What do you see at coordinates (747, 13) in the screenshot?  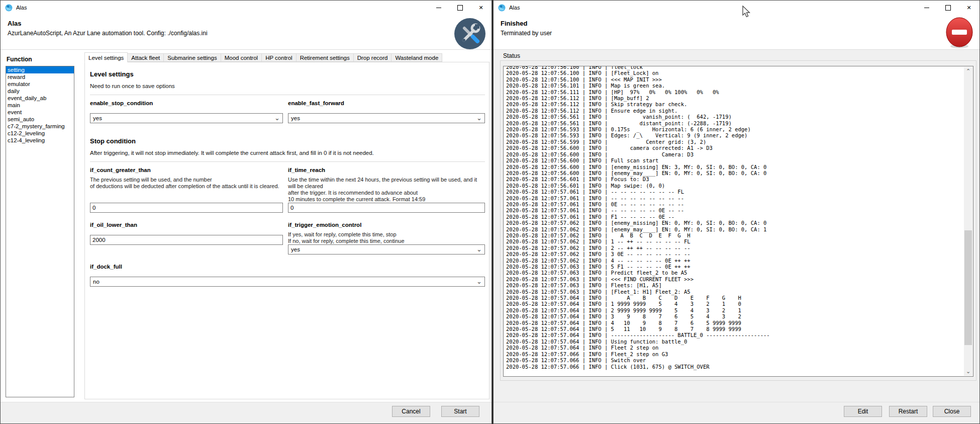 I see `mouse-cursor` at bounding box center [747, 13].